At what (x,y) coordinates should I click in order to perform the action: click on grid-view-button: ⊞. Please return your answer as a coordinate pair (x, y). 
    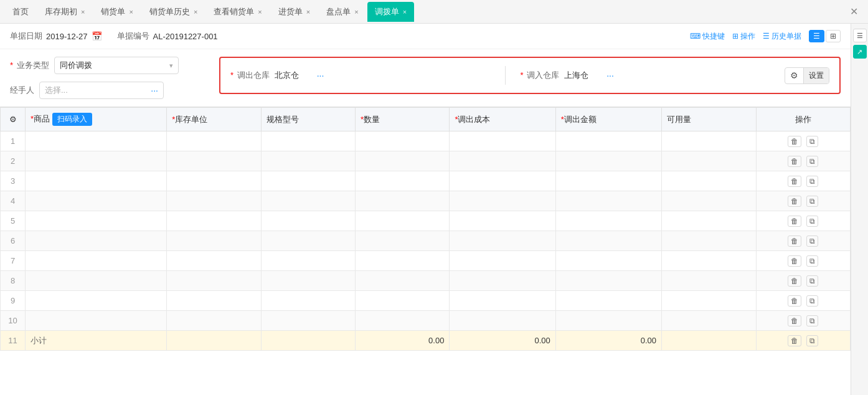
    Looking at the image, I should click on (833, 36).